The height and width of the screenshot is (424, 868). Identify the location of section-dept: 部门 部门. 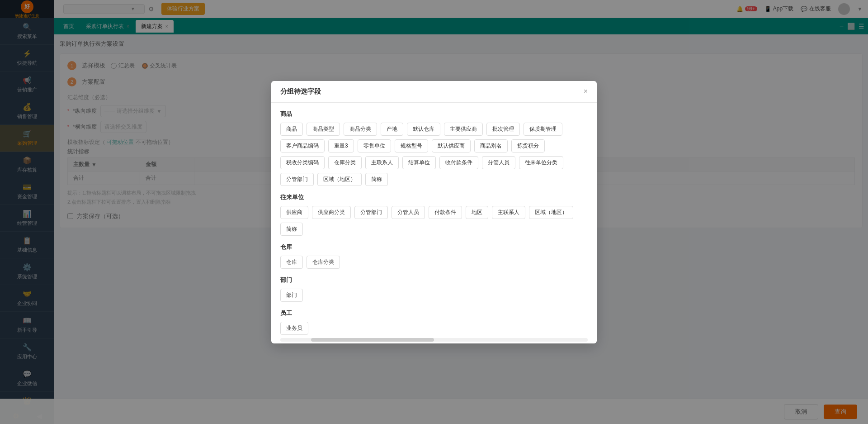
(434, 289).